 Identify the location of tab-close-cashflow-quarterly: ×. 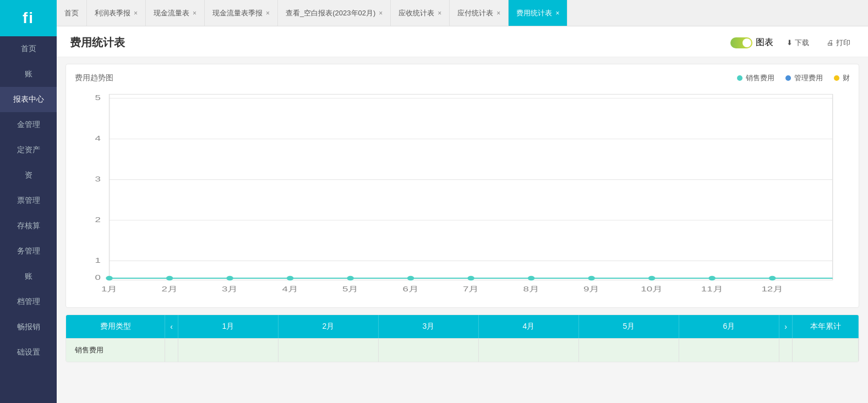
(268, 13).